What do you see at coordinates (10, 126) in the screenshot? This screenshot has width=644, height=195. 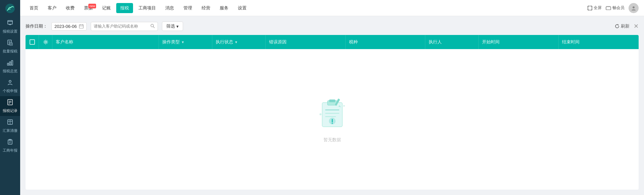 I see `sidebar-item-calc-payment: 汇算清缴` at bounding box center [10, 126].